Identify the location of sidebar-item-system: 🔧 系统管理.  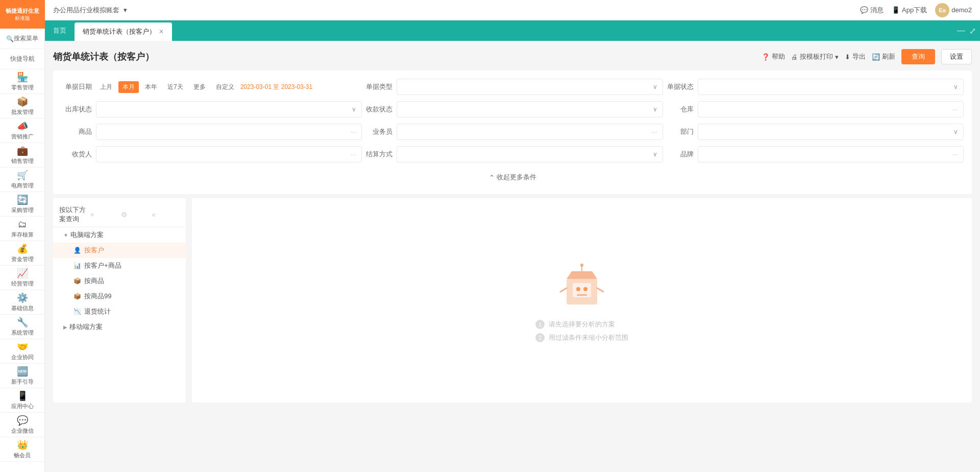
(22, 327).